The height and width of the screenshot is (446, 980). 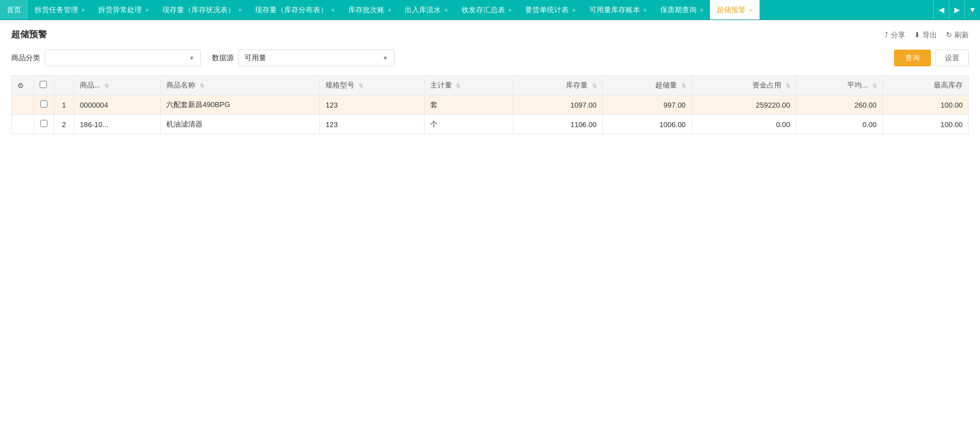 I want to click on page-header: 超储预警 ⤴ 分享 ⬇ 导出 ↻ 刷新, so click(x=490, y=35).